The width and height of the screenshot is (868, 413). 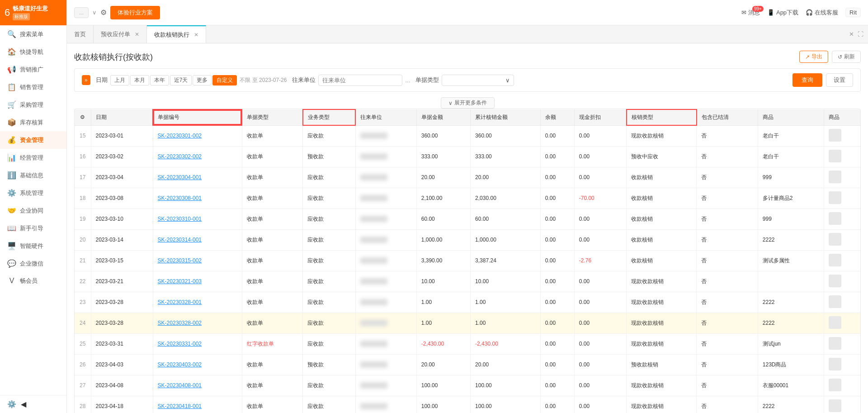 I want to click on app-download-button: 📱 App下载, so click(x=783, y=13).